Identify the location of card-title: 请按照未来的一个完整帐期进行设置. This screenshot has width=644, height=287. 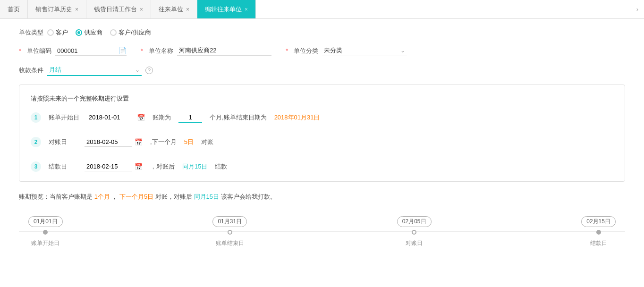
(322, 99).